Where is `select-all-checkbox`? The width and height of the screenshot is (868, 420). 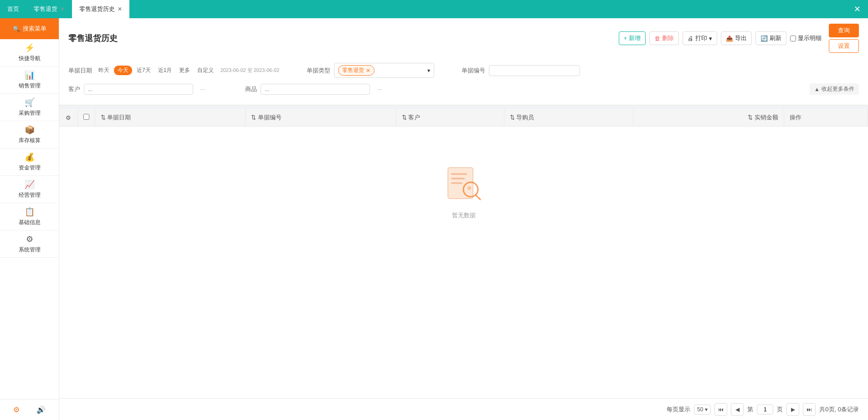 select-all-checkbox is located at coordinates (87, 117).